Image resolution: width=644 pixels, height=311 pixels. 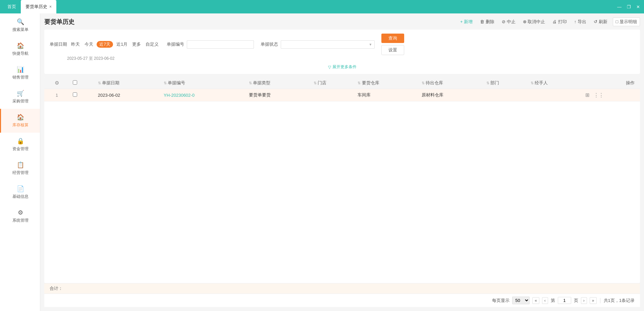 What do you see at coordinates (588, 95) in the screenshot?
I see `row-edit-icon: ⊞` at bounding box center [588, 95].